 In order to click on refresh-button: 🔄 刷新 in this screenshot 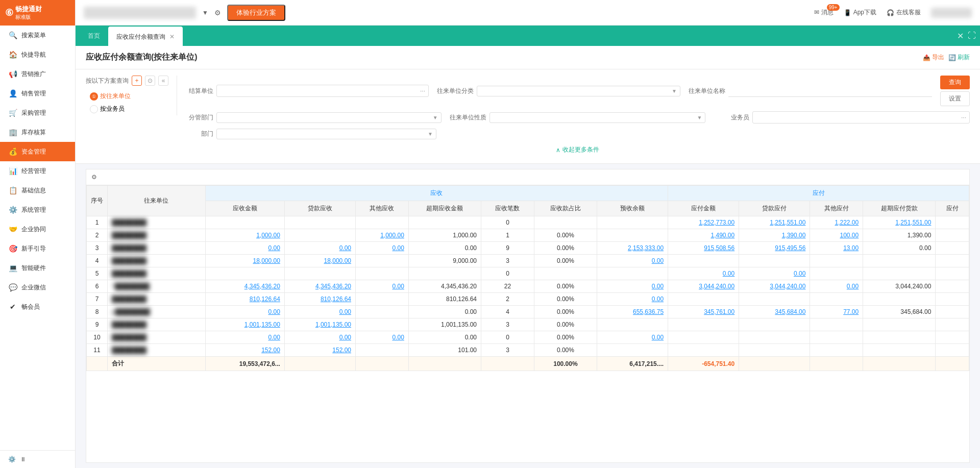, I will do `click(959, 57)`.